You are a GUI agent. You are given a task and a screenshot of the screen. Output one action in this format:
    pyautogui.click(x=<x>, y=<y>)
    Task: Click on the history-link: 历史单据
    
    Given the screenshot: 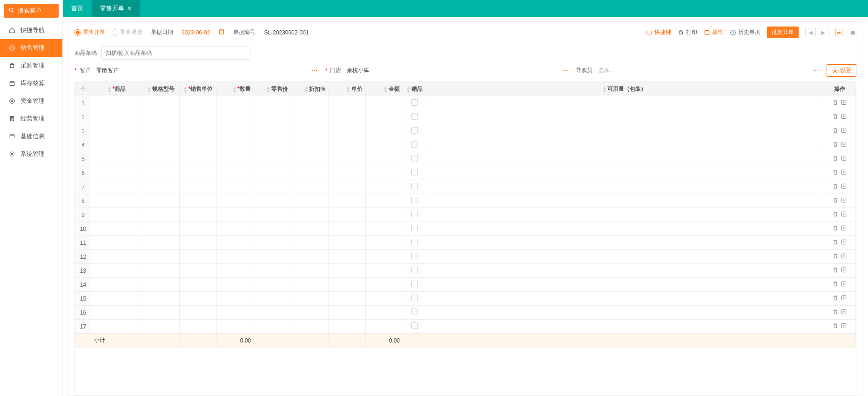 What is the action you would take?
    pyautogui.click(x=745, y=33)
    